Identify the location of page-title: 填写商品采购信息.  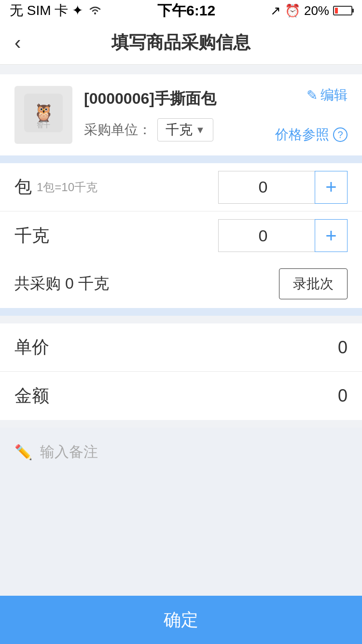
(181, 42).